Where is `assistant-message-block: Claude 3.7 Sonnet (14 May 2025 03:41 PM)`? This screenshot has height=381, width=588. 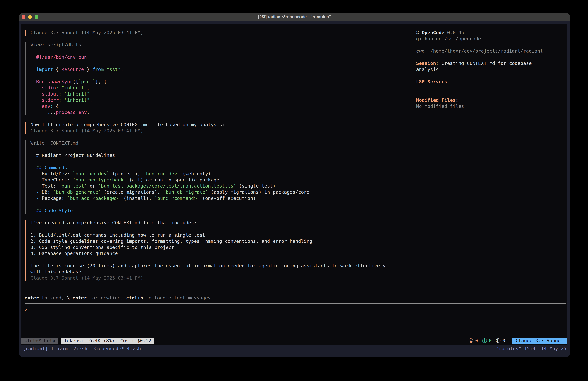 assistant-message-block: Claude 3.7 Sonnet (14 May 2025 03:41 PM) is located at coordinates (219, 33).